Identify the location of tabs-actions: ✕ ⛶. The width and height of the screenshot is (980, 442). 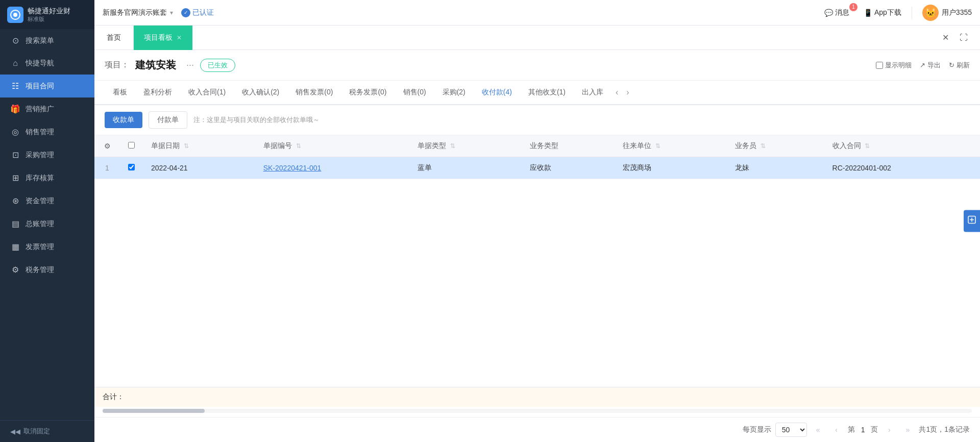
(959, 38).